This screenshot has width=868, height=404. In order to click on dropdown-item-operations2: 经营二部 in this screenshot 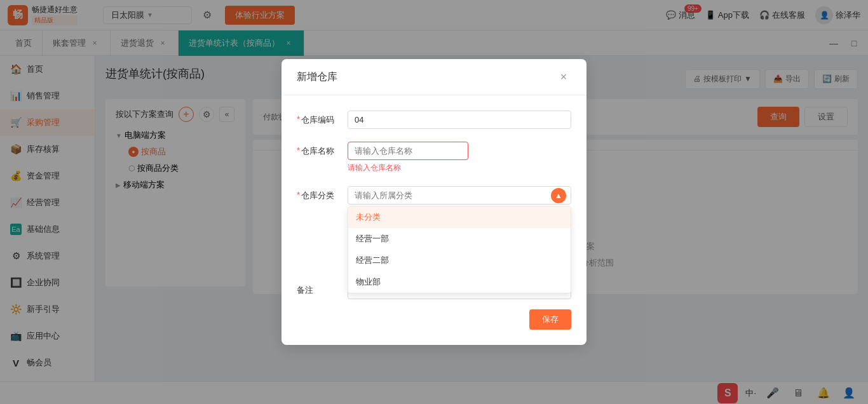, I will do `click(459, 260)`.